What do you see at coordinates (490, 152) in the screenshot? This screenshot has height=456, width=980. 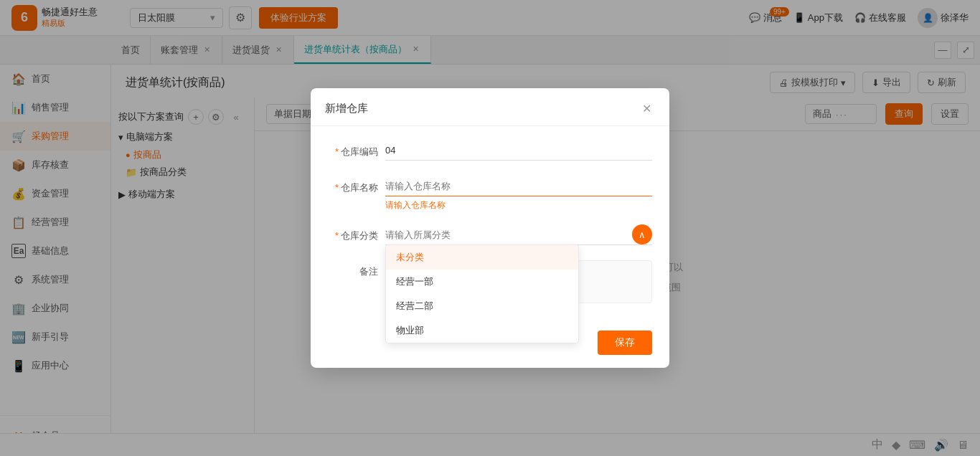 I see `code-field-row: 仓库编码` at bounding box center [490, 152].